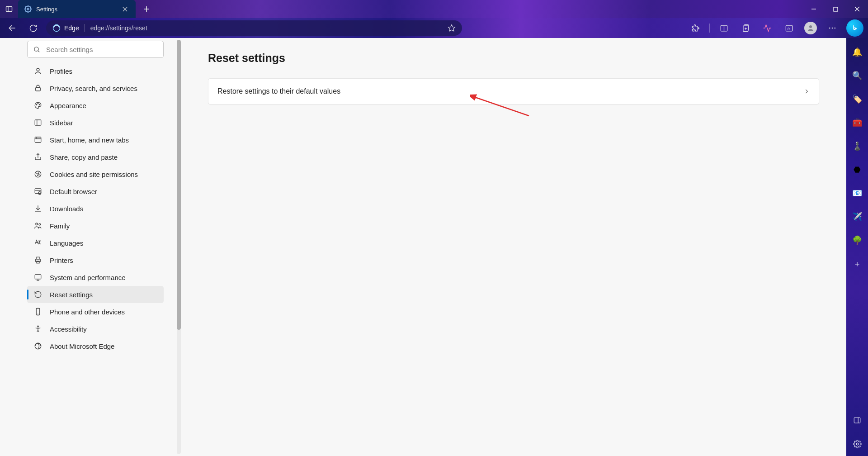 This screenshot has width=868, height=456. What do you see at coordinates (814, 9) in the screenshot?
I see `minimize-button` at bounding box center [814, 9].